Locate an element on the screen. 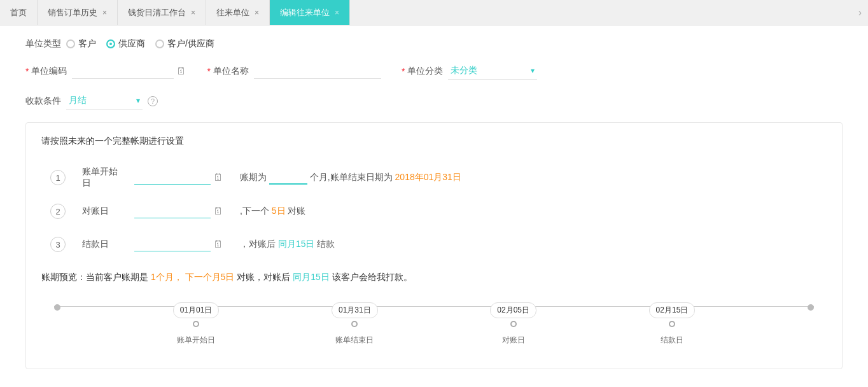  timeline-feb15-sub: 结款日 is located at coordinates (672, 340).